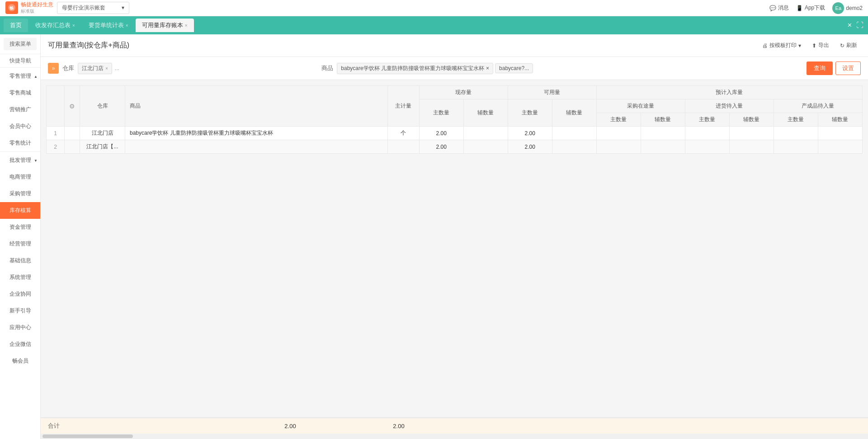 This screenshot has height=439, width=868. I want to click on tab-home: 首页, so click(16, 25).